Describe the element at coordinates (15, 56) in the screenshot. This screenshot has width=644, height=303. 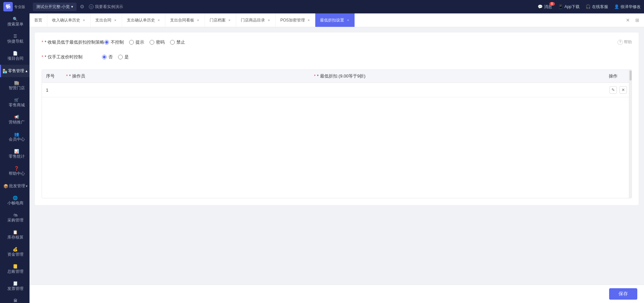
I see `sidebar-item-project-contract: 📄 项目合同` at that location.